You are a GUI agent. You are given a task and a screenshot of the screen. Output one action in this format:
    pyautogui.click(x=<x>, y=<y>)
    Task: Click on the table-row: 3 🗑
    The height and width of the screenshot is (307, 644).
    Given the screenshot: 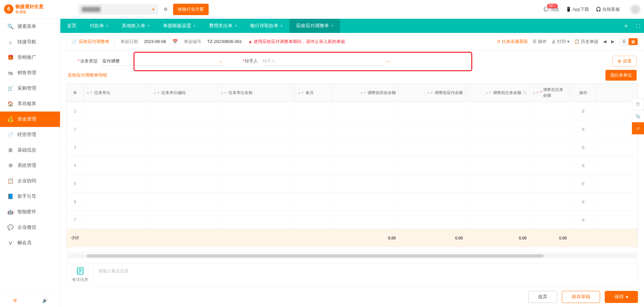 What is the action you would take?
    pyautogui.click(x=352, y=147)
    